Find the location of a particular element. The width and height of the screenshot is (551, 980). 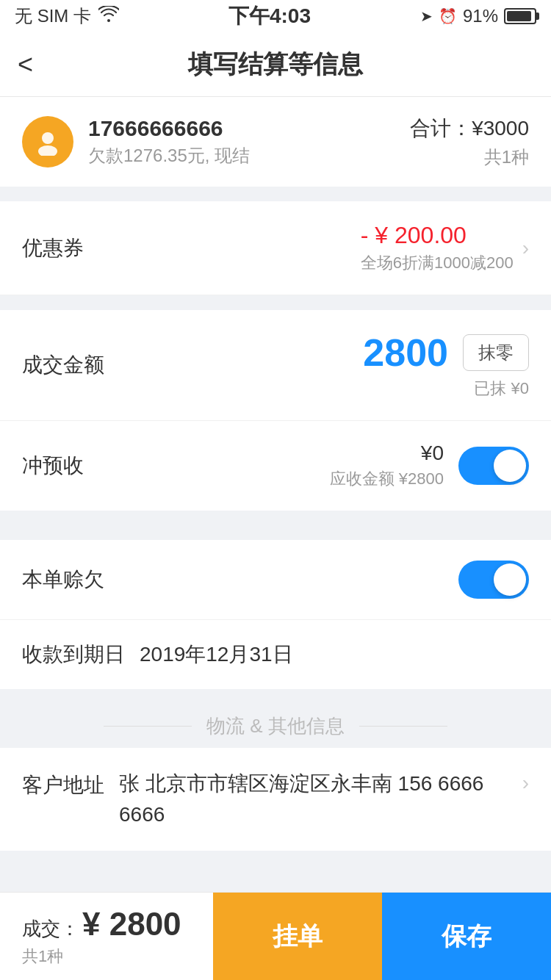

location-icon: ➤ is located at coordinates (426, 16).